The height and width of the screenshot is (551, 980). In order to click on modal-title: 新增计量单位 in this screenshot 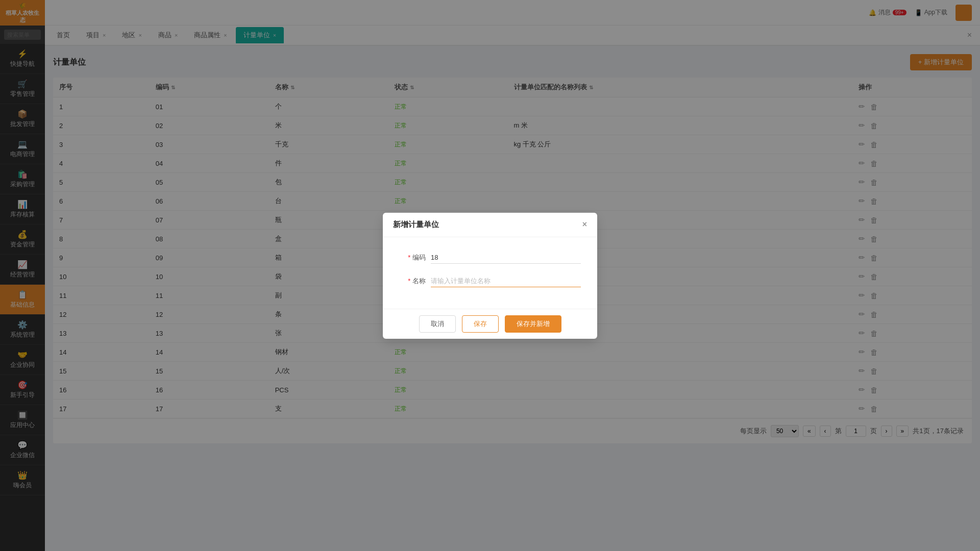, I will do `click(416, 224)`.